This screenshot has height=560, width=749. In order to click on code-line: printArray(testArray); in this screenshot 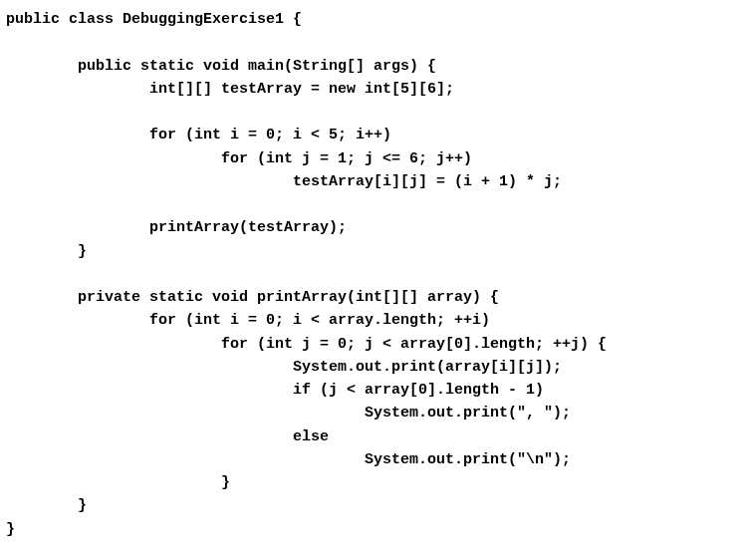, I will do `click(176, 227)`.